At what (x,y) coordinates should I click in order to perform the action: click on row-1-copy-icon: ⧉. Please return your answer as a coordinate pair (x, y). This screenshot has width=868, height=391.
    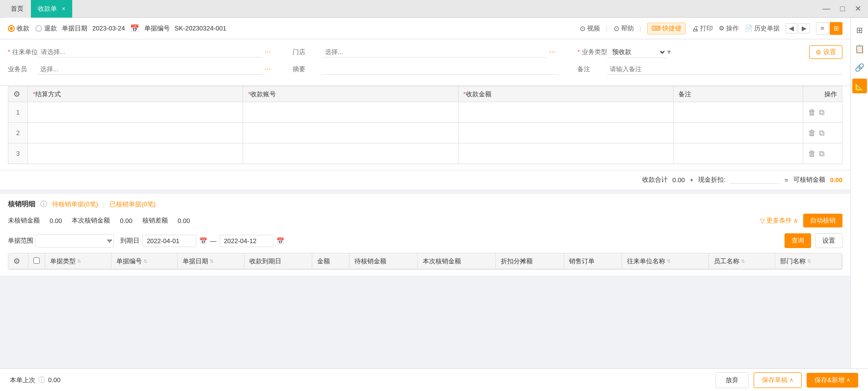
    Looking at the image, I should click on (822, 112).